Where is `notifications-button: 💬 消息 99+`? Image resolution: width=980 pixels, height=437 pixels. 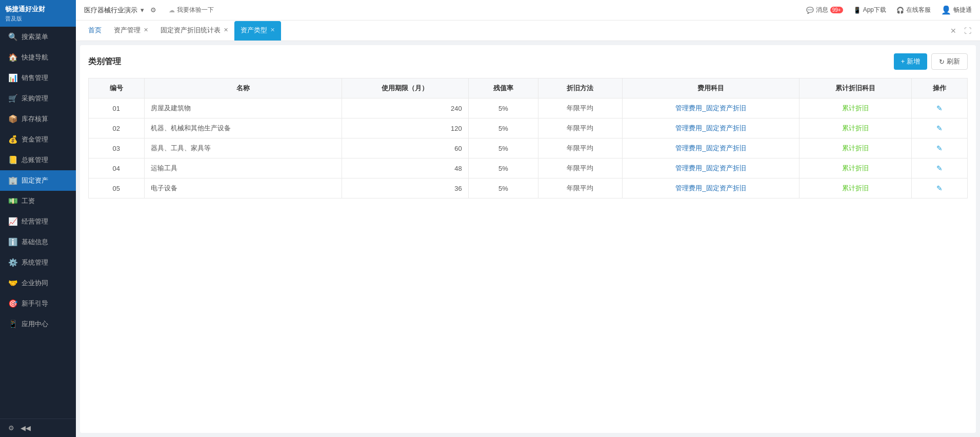 notifications-button: 💬 消息 99+ is located at coordinates (825, 10).